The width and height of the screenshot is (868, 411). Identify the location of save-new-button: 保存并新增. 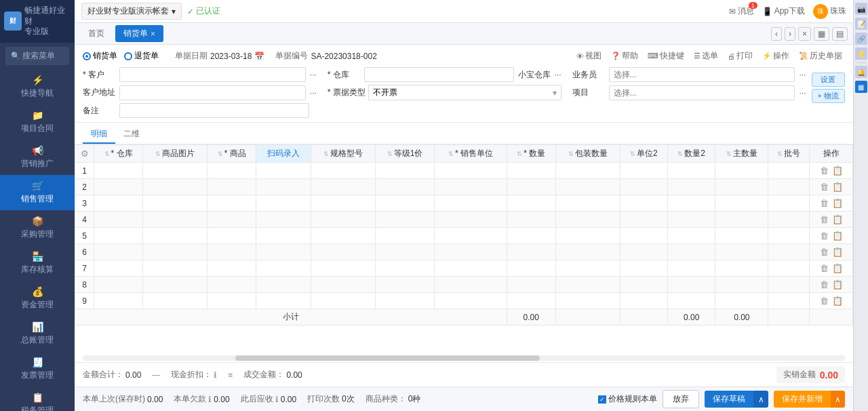
(802, 399).